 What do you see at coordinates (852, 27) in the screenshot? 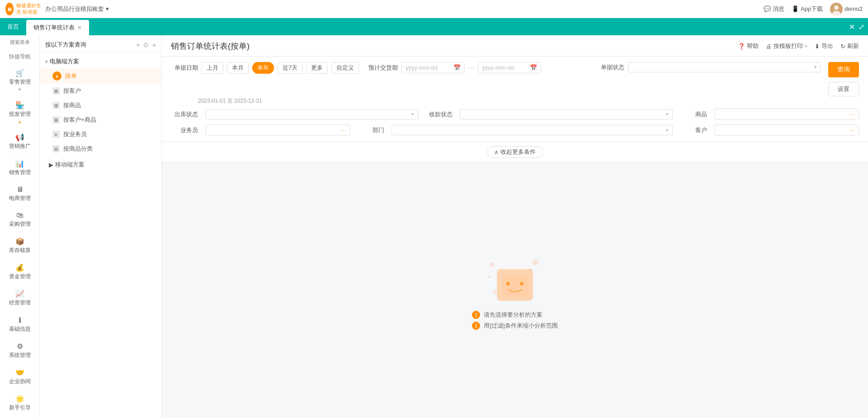
I see `tab-bar-close-icon: ✕` at bounding box center [852, 27].